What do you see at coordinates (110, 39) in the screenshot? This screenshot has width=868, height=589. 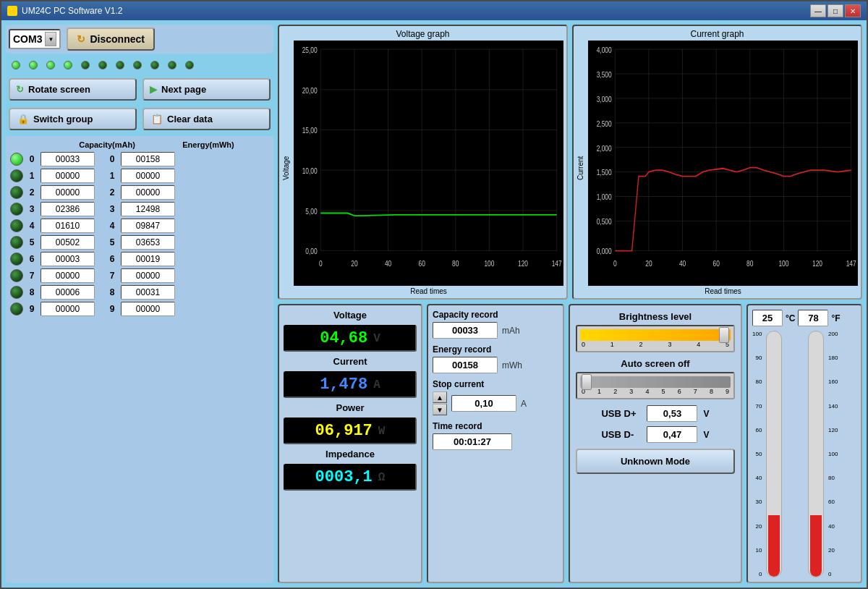 I see `disconnect-button: ↻ Disconnect` at bounding box center [110, 39].